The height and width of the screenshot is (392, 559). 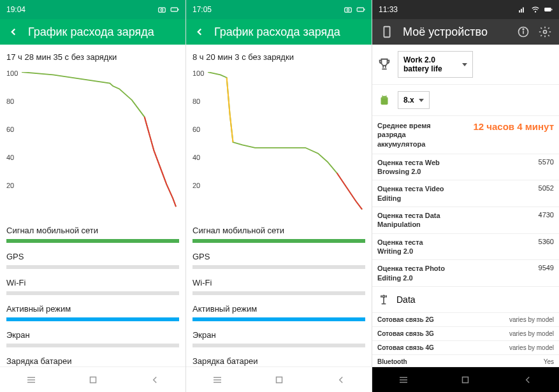 What do you see at coordinates (465, 361) in the screenshot?
I see `spec-row: BluetoothYes` at bounding box center [465, 361].